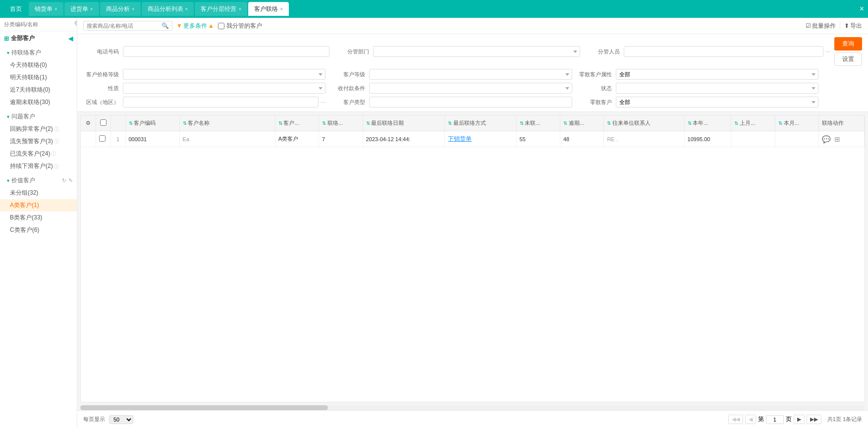 The width and height of the screenshot is (868, 428). What do you see at coordinates (323, 102) in the screenshot?
I see `region-dots: ···` at bounding box center [323, 102].